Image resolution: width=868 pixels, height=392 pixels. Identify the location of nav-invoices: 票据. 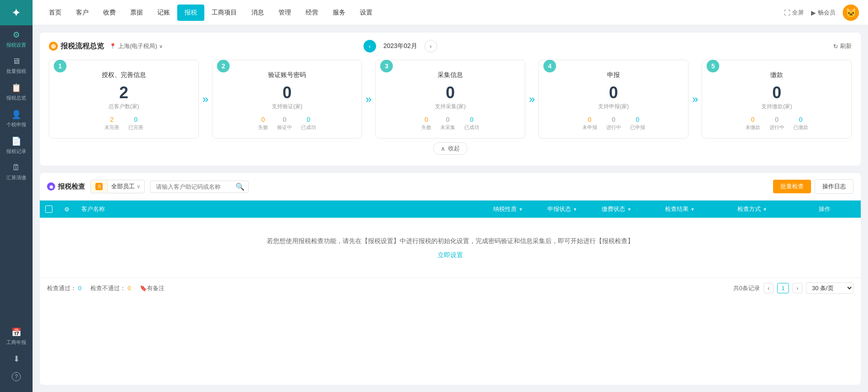
(137, 13).